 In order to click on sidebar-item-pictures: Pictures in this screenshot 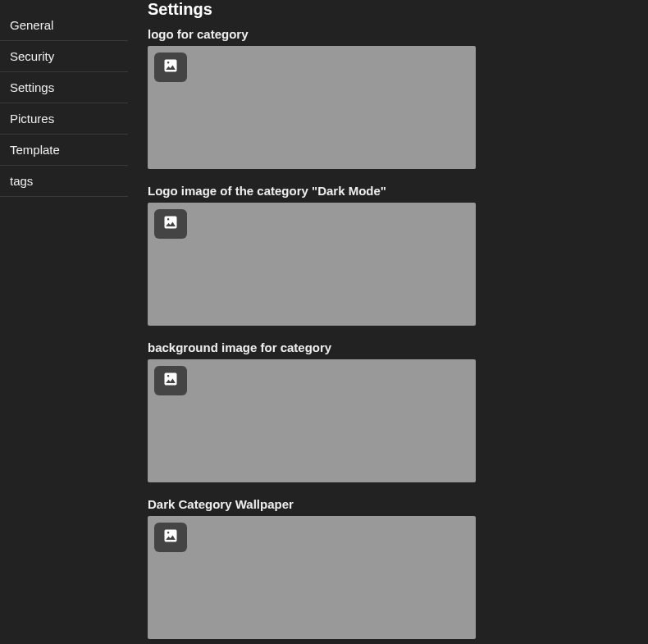, I will do `click(64, 119)`.